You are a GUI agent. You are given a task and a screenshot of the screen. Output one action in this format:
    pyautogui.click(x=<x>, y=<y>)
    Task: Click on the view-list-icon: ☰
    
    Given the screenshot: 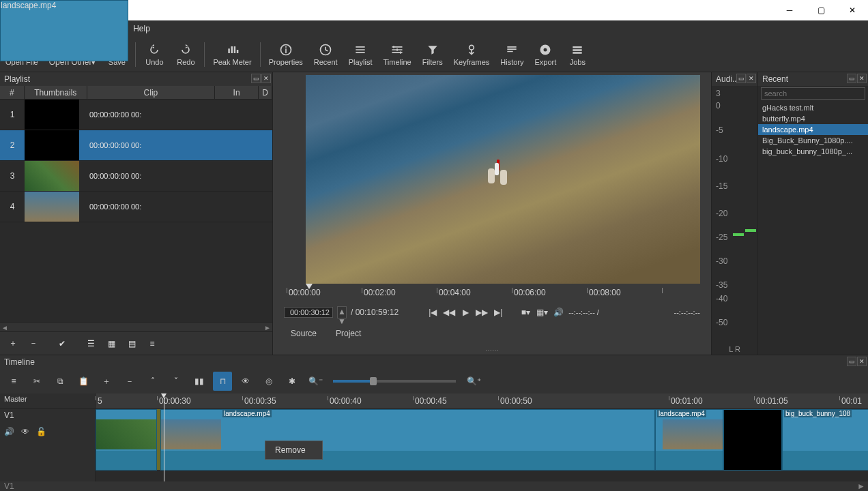 What is the action you would take?
    pyautogui.click(x=91, y=344)
    